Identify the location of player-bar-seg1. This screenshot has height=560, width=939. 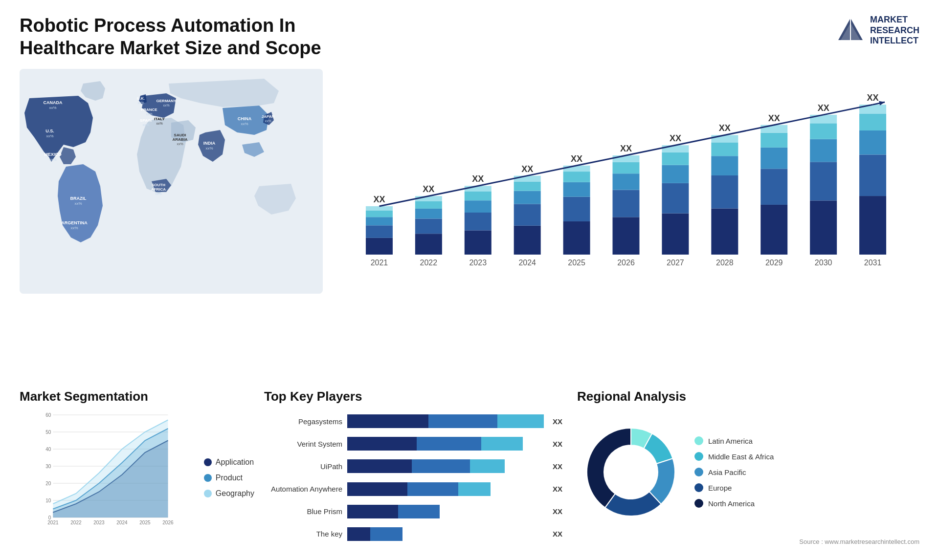
(359, 534).